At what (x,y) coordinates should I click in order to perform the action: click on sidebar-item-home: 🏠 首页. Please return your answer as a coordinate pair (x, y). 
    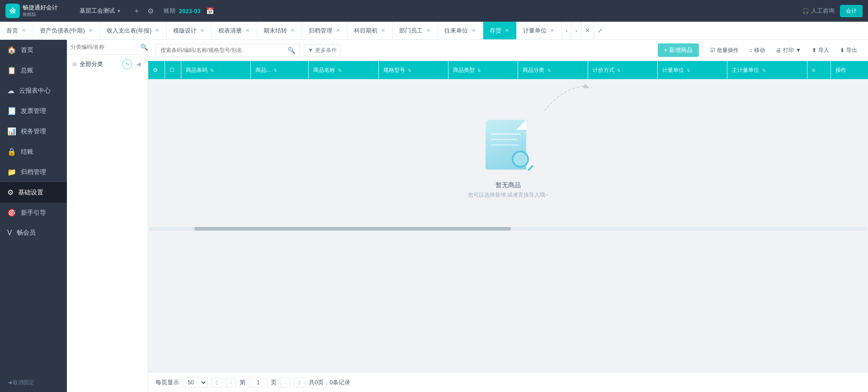
    Looking at the image, I should click on (33, 50).